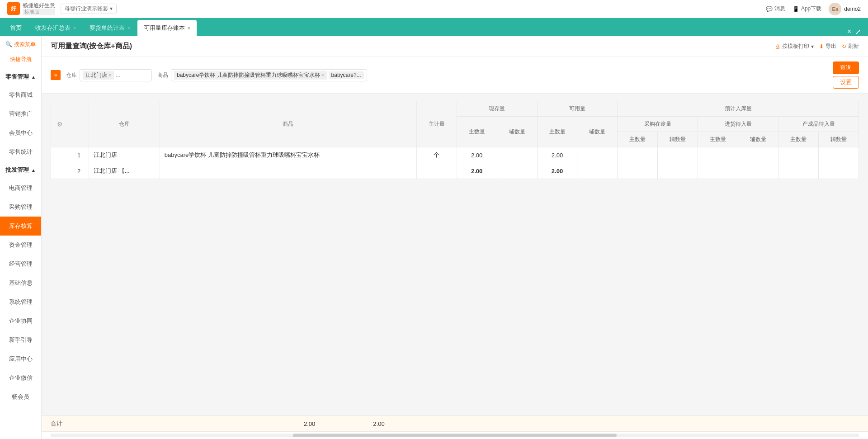  Describe the element at coordinates (21, 302) in the screenshot. I see `sidebar-system-label: 系统管理` at that location.